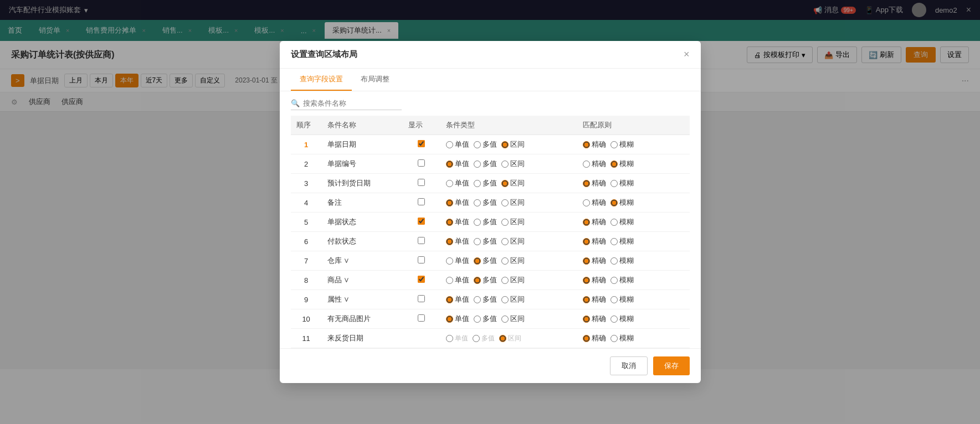 Image resolution: width=980 pixels, height=424 pixels. I want to click on search-input, so click(347, 103).